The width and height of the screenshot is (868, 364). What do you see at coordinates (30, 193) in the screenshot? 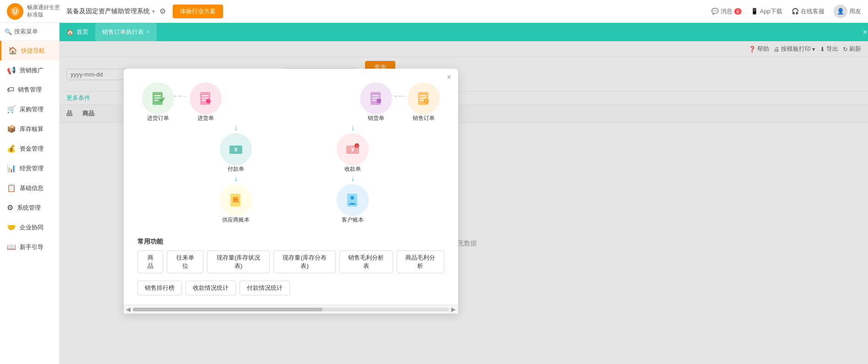
I see `sidebar: 🔍 搜索菜单 🏠 快捷导航 📢 营销推广 🏷 销售管理 🛒 采购管理 📦` at bounding box center [30, 193].